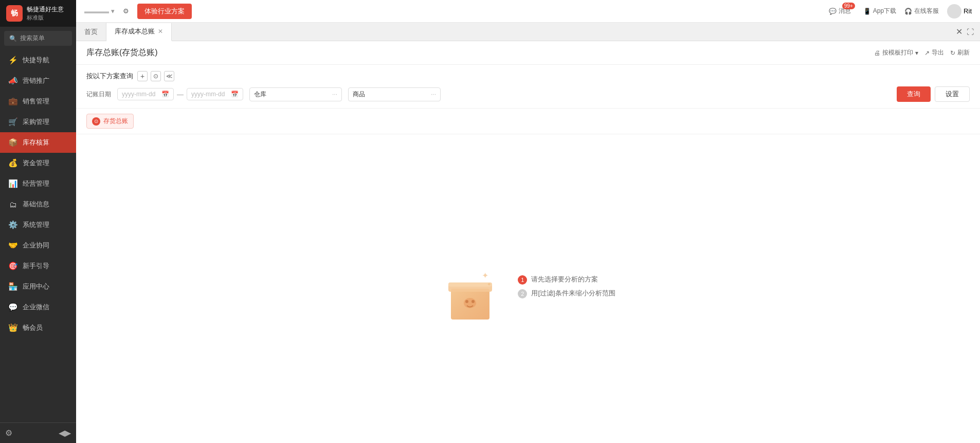 This screenshot has width=980, height=443. I want to click on export-btn: ↗ 导出, so click(934, 52).